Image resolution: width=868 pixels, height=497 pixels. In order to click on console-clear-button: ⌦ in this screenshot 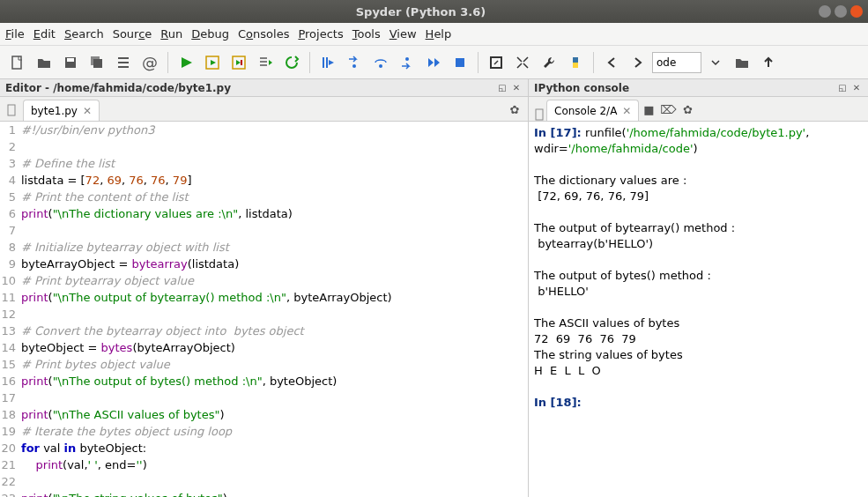, I will do `click(668, 109)`.